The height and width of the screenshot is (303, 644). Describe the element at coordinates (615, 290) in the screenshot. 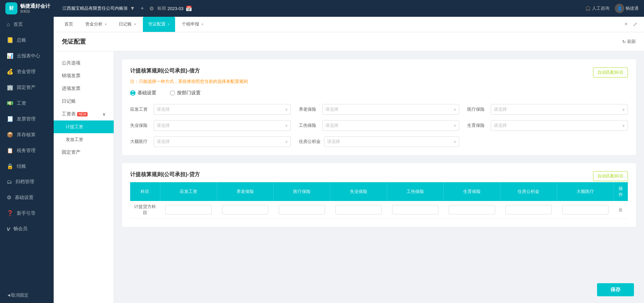

I see `save-button: 保存` at that location.